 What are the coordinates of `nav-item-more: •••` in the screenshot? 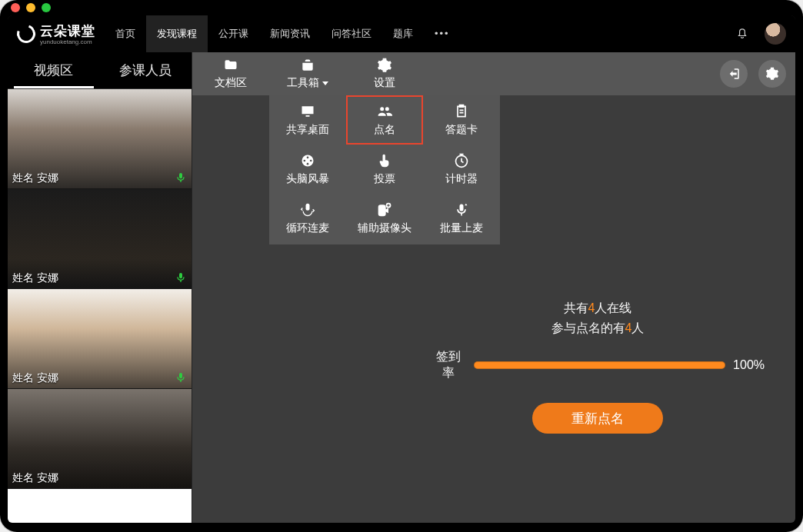 It's located at (442, 34).